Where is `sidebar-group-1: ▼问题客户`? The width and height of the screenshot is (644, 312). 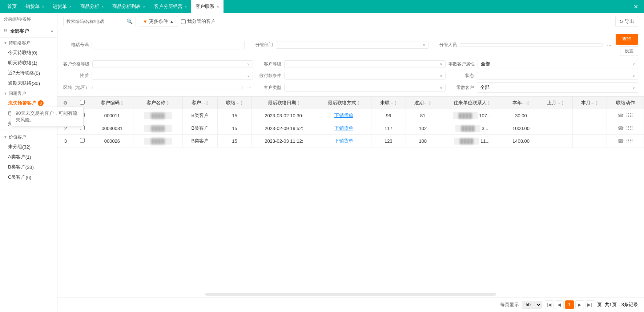
sidebar-group-1: ▼问题客户 is located at coordinates (28, 93).